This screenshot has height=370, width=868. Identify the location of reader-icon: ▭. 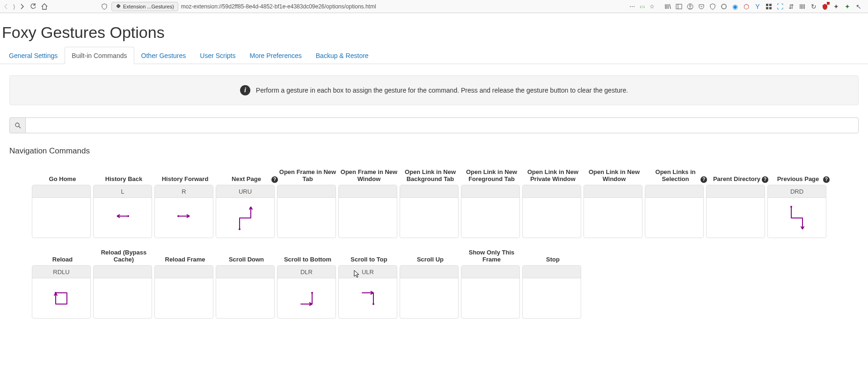
(642, 7).